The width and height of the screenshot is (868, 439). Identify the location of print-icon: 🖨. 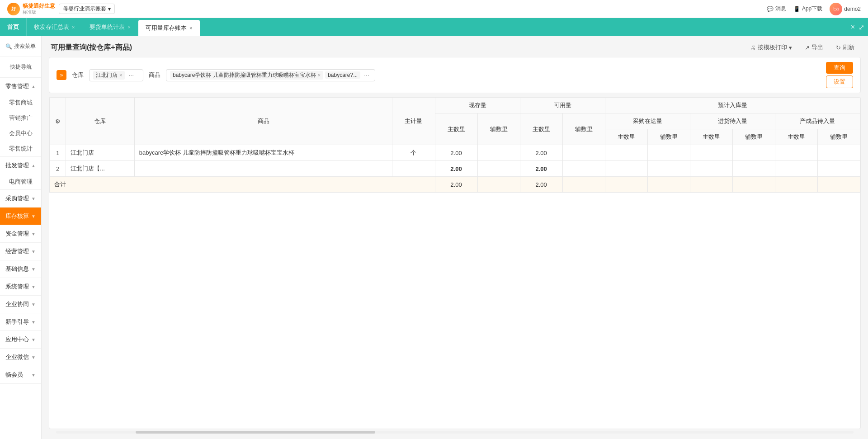
(753, 48).